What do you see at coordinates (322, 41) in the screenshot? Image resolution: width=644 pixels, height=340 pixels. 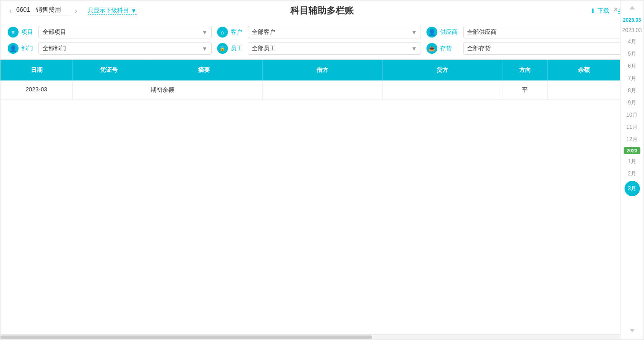 I see `filter-section: ≡ 项目 全部项目 ▼ ⌂ 客户 全部客户 ▼ 👤 供应商 全部供应商 ▼ 👤 …` at bounding box center [322, 41].